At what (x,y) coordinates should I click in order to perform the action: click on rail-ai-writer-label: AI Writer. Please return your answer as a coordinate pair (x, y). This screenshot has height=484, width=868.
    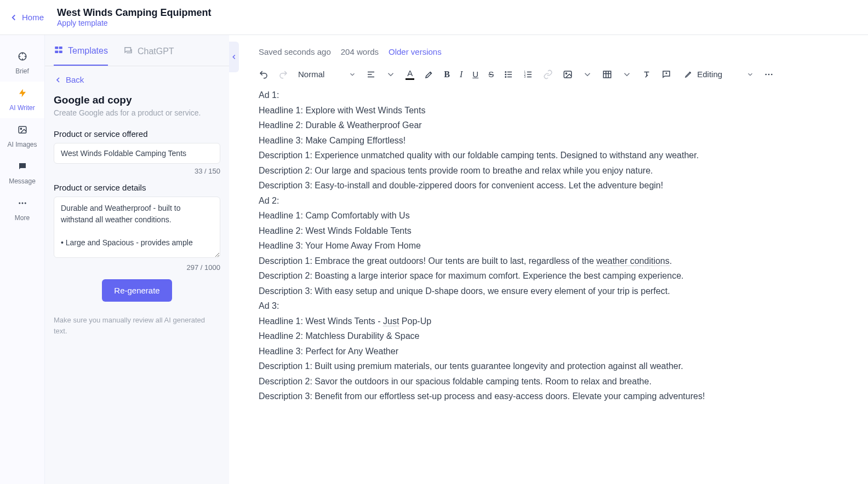
    Looking at the image, I should click on (22, 108).